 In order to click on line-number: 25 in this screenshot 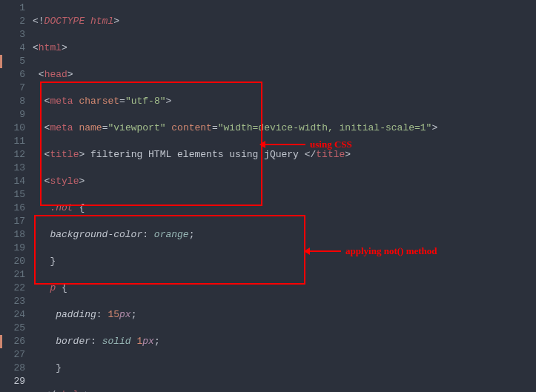, I will do `click(15, 328)`.